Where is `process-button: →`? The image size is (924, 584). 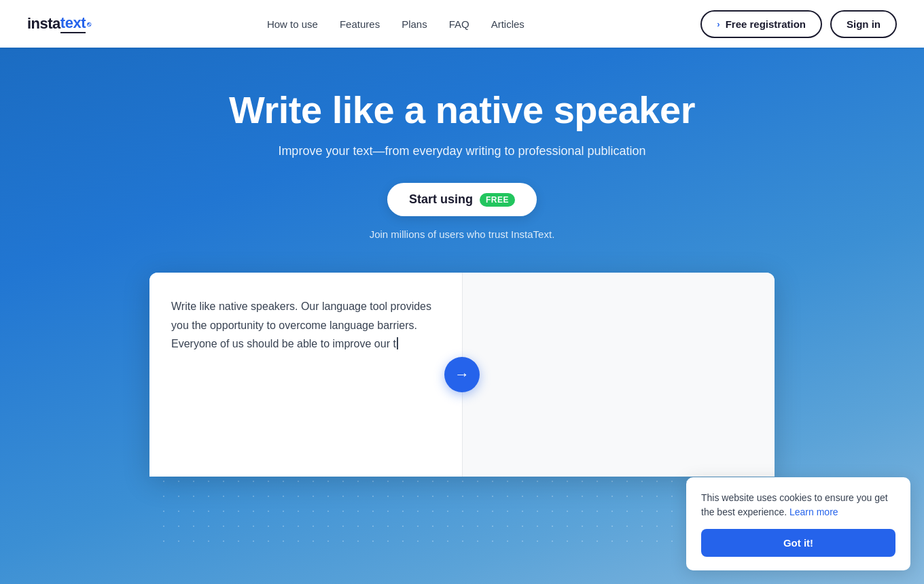 process-button: → is located at coordinates (462, 375).